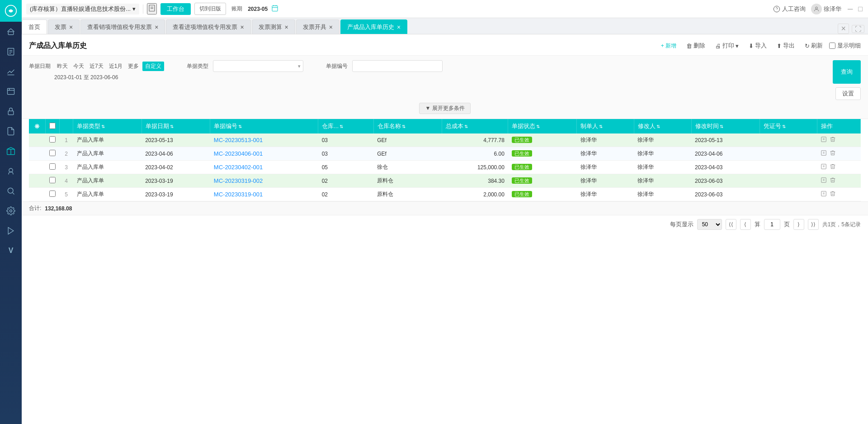 Image resolution: width=868 pixels, height=424 pixels. Describe the element at coordinates (208, 27) in the screenshot. I see `tab-purchase-vat: 查看进项增值税专用发票 ×` at that location.